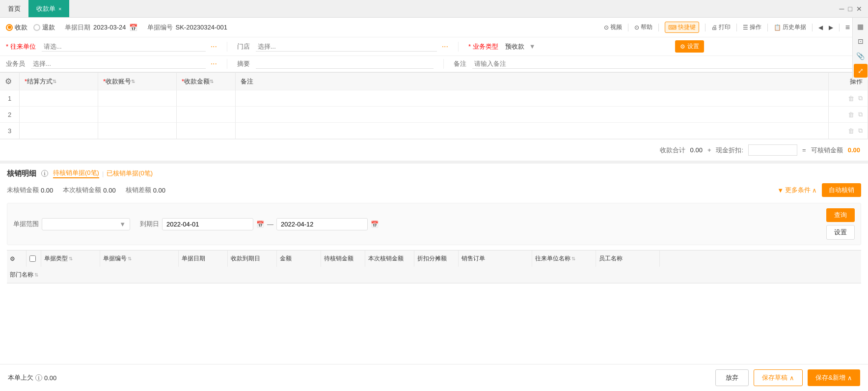  I want to click on row1-num: 1, so click(10, 98).